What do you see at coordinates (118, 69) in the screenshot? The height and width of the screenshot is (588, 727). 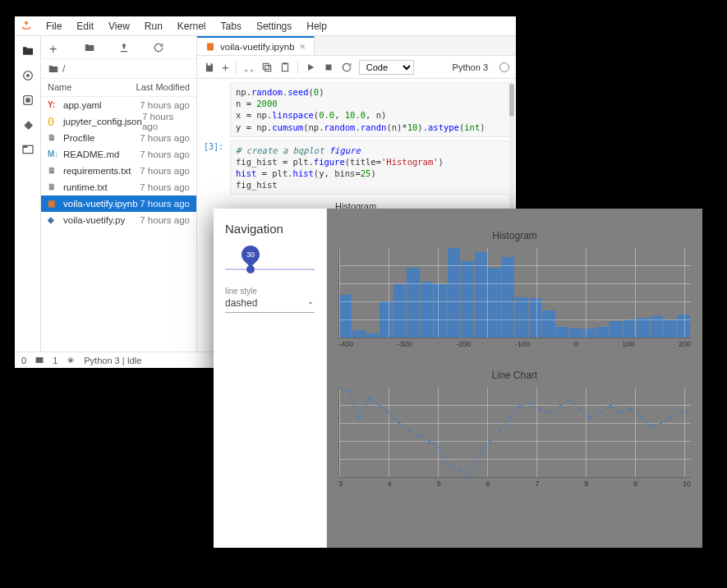 I see `breadcrumb: /` at bounding box center [118, 69].